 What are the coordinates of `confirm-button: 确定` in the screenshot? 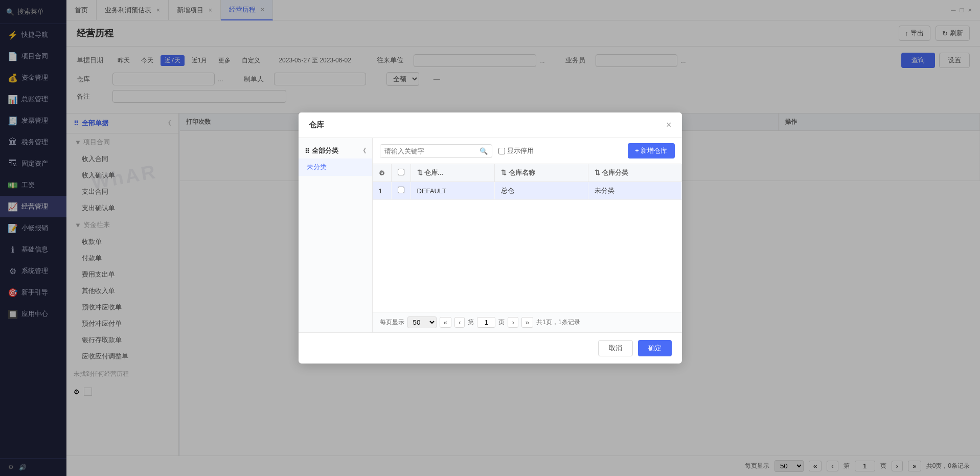 It's located at (655, 348).